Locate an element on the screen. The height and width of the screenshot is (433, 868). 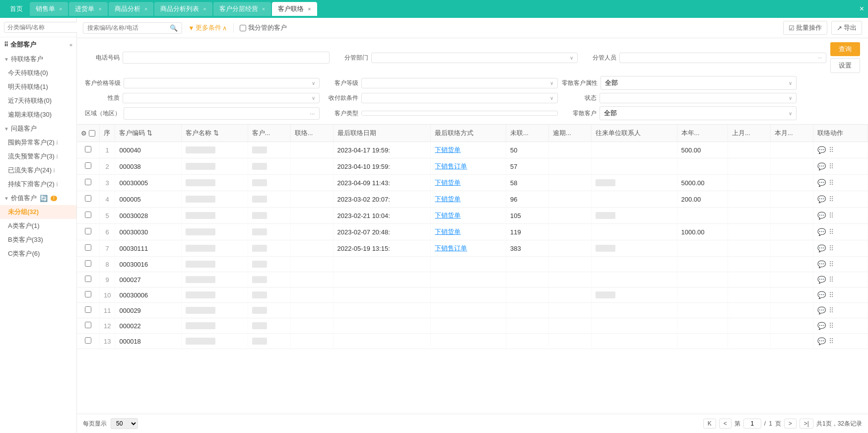
page-input is located at coordinates (752, 424).